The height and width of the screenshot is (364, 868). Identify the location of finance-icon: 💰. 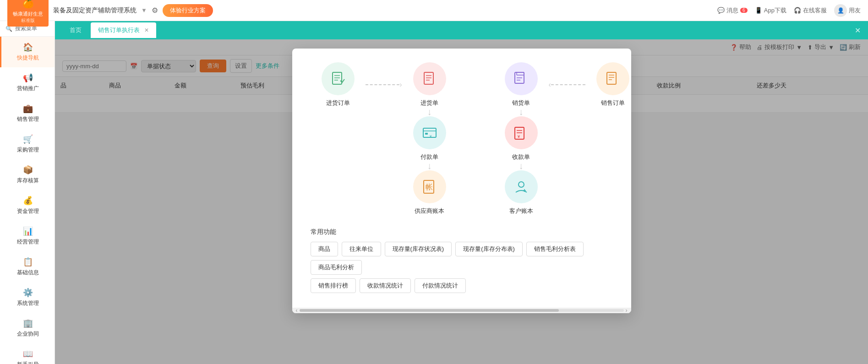
(28, 201).